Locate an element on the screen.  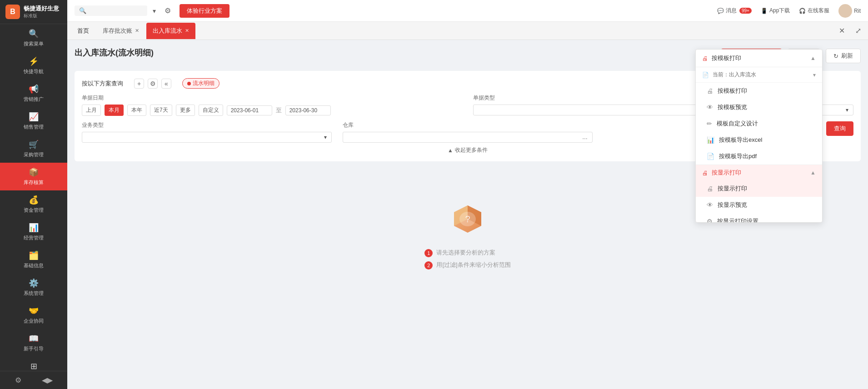
topbar-gear-btn: ⚙ is located at coordinates (168, 11).